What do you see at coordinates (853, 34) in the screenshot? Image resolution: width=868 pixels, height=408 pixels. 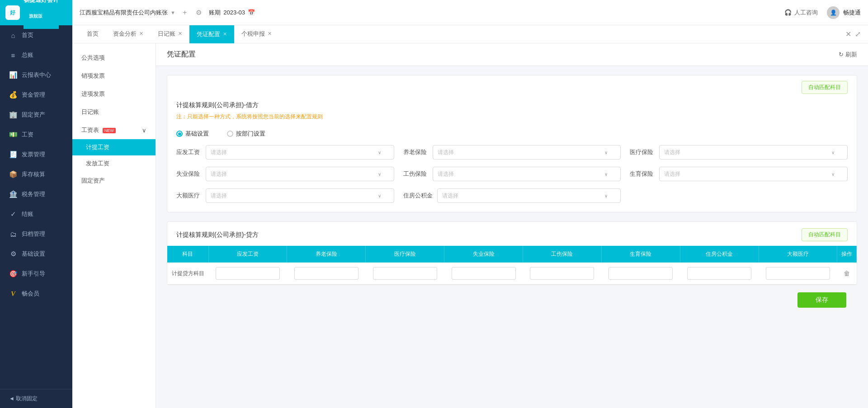 I see `tab-actions: ✕ ⤢` at bounding box center [853, 34].